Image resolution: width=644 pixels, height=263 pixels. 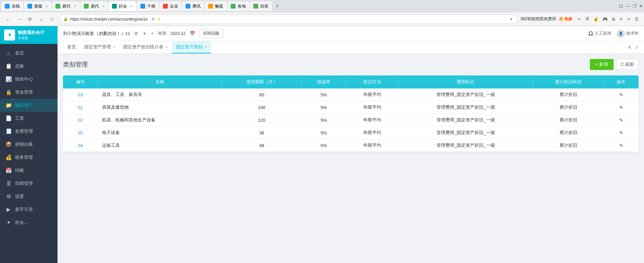 What do you see at coordinates (587, 19) in the screenshot?
I see `translate-tool: 译` at bounding box center [587, 19].